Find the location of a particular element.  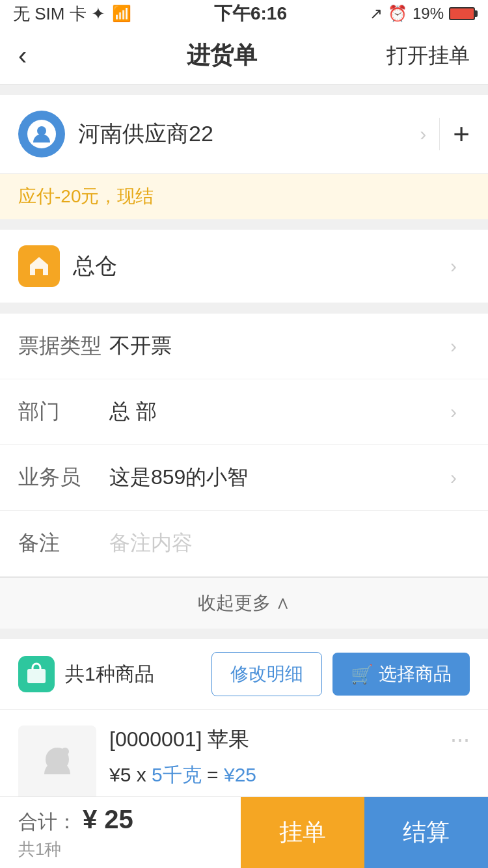

warehouse-icon is located at coordinates (39, 266).